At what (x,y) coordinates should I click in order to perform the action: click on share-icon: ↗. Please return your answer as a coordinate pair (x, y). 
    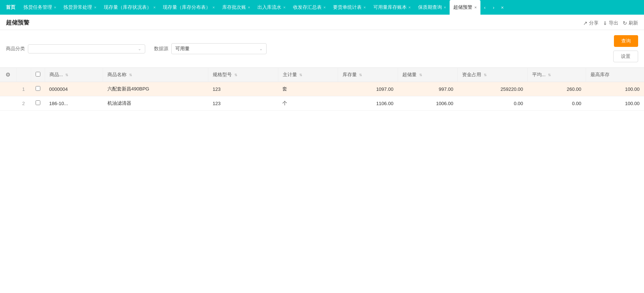
    Looking at the image, I should click on (585, 23).